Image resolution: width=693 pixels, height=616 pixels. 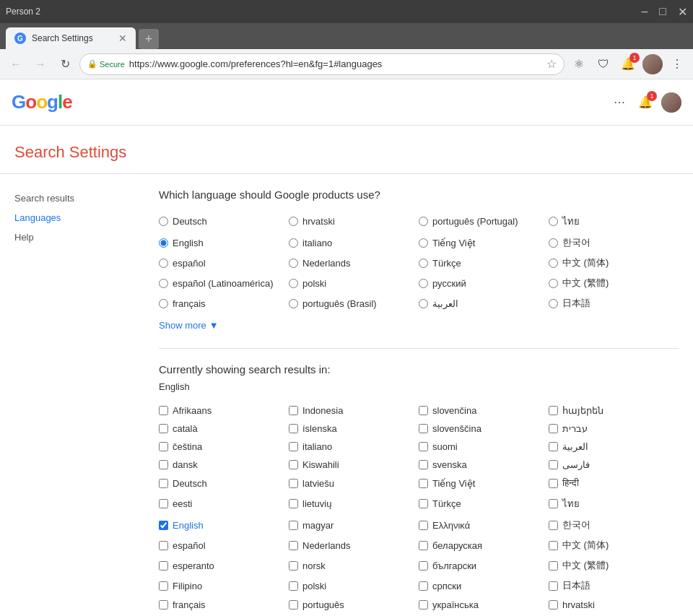 I want to click on search-lang-checkbox-item: dansk, so click(x=224, y=465).